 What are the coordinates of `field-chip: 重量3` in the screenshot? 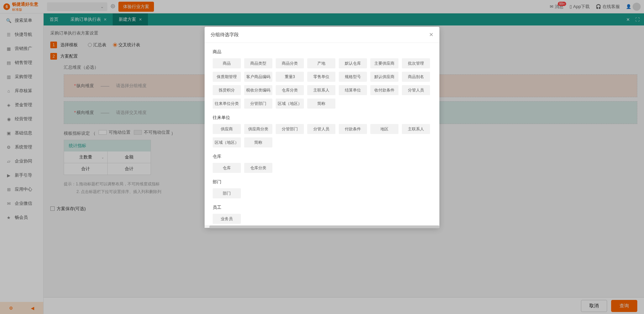 It's located at (290, 77).